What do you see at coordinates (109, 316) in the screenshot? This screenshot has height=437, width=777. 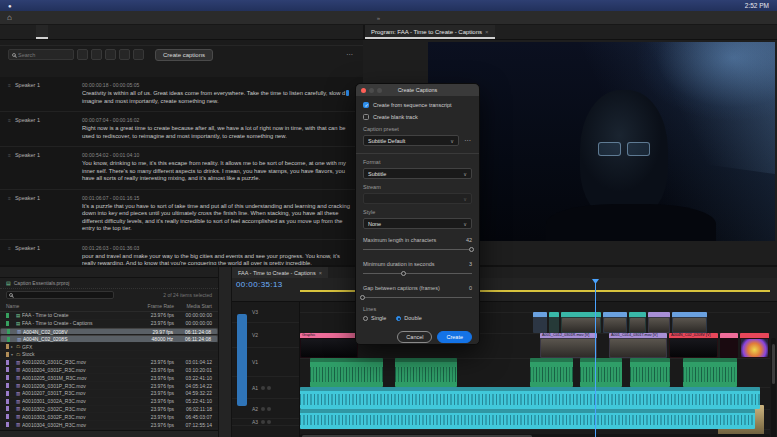 I see `table-row: ▤ FAA - Time to Create 23.976 fps 00:00:…` at bounding box center [109, 316].